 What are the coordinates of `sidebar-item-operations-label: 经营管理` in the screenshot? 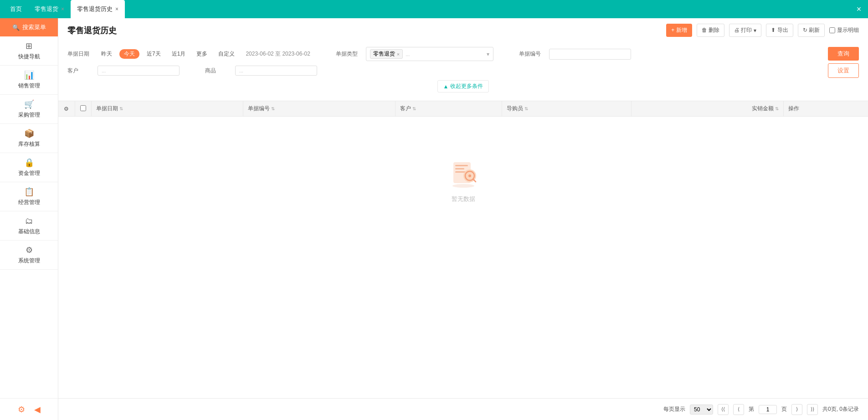 It's located at (29, 202).